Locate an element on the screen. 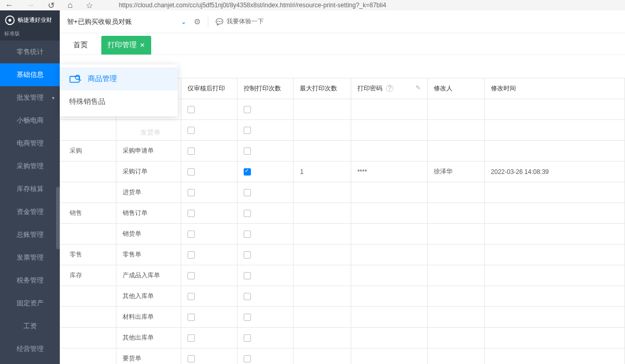 The width and height of the screenshot is (625, 364). refresh-icon: ↺ is located at coordinates (51, 5).